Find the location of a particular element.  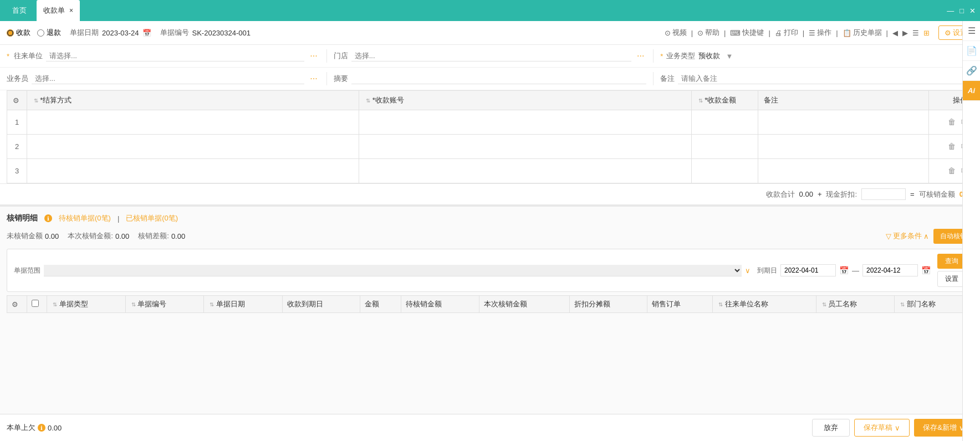

right-sidebar: ☰ 📄 🔗 Ai is located at coordinates (971, 231).